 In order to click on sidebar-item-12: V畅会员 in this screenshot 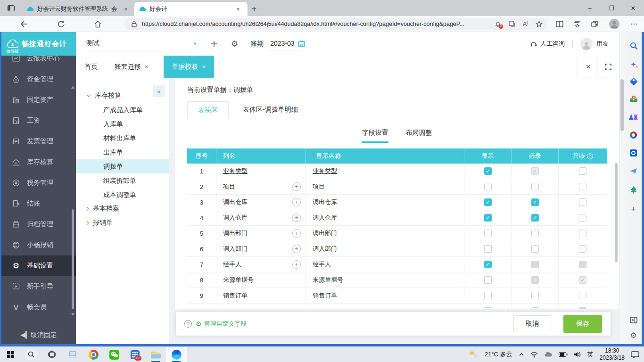, I will do `click(39, 306)`.